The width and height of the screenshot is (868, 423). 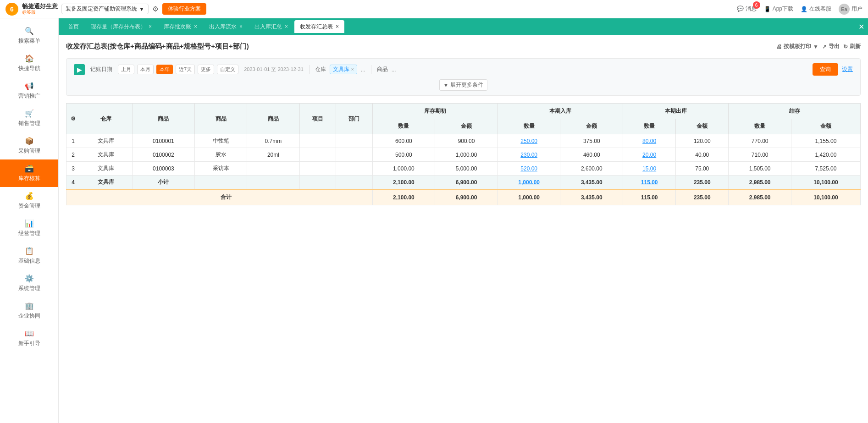 I want to click on sidebar-label-purchase: 采购管理, so click(x=29, y=151).